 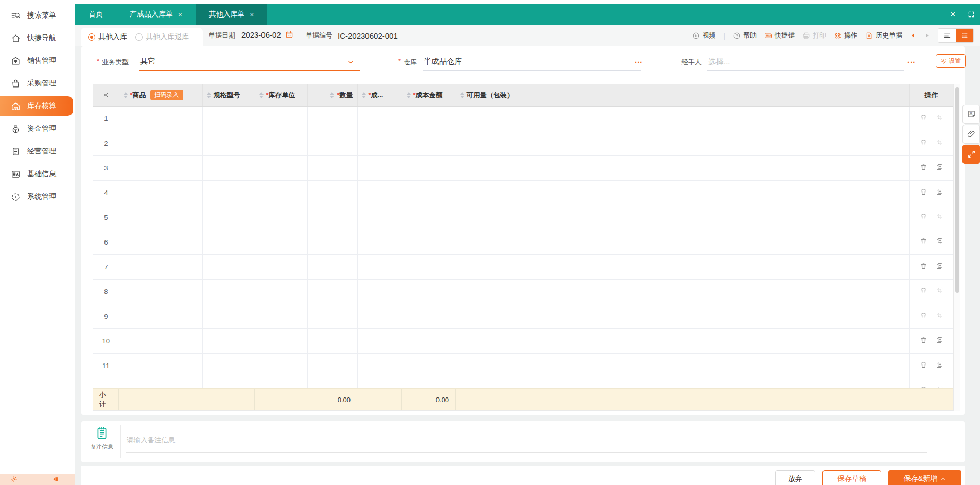 What do you see at coordinates (38, 197) in the screenshot?
I see `sidebar-item-system: 系统管理` at bounding box center [38, 197].